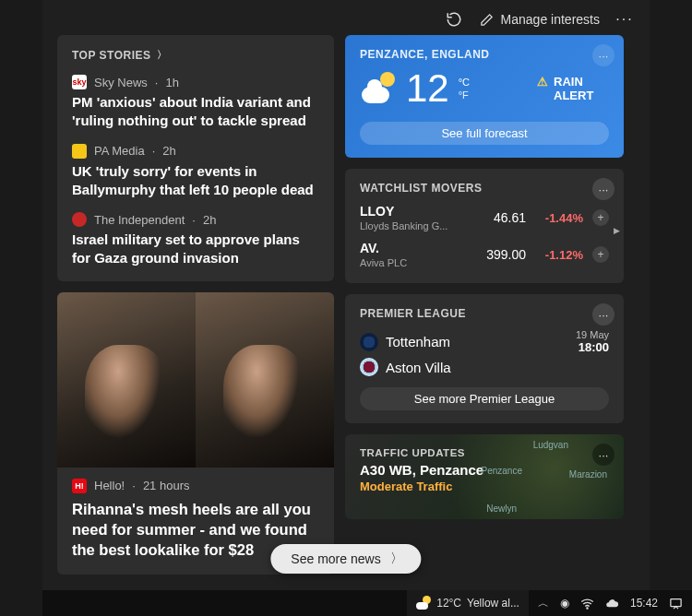 Image resolution: width=692 pixels, height=616 pixels. I want to click on map-label: Marazion, so click(589, 474).